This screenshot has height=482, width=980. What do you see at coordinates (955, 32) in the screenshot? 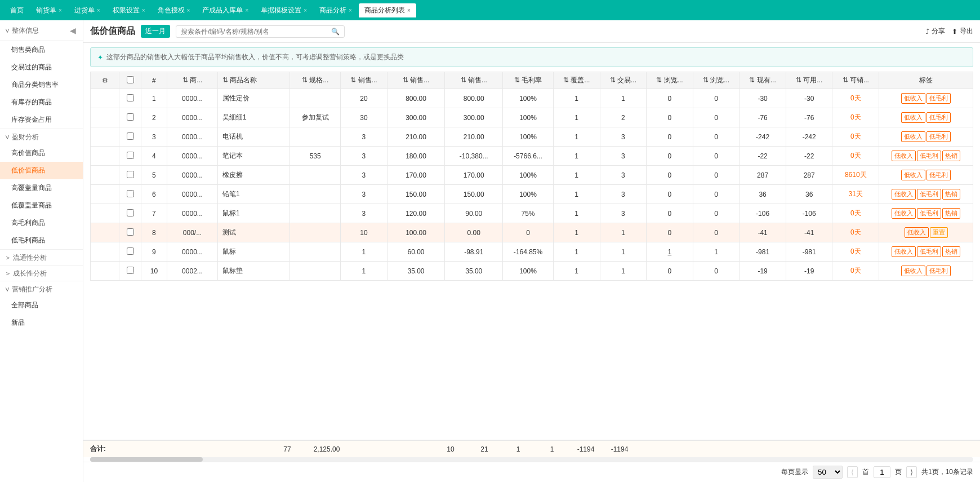
I see `export-icon: ⬆` at bounding box center [955, 32].